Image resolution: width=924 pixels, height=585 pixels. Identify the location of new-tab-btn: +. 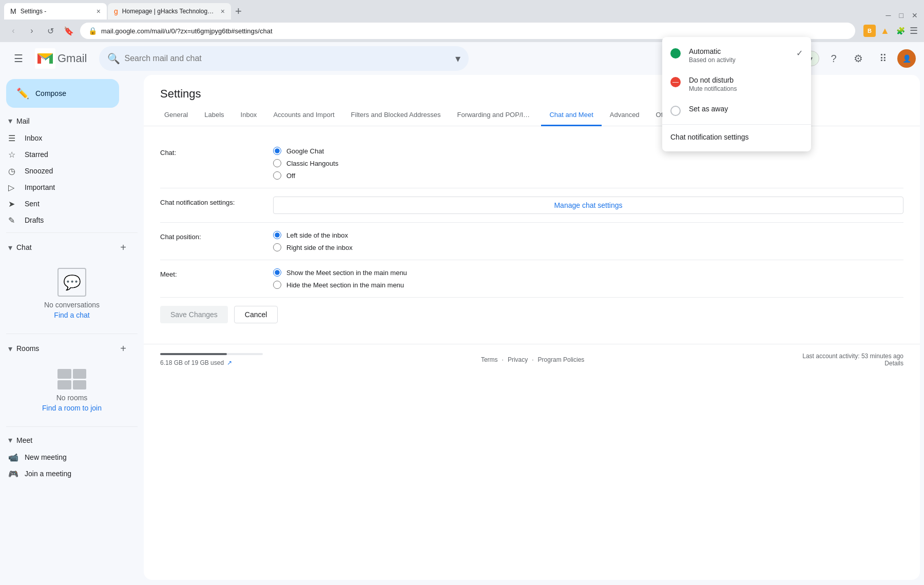
(238, 11).